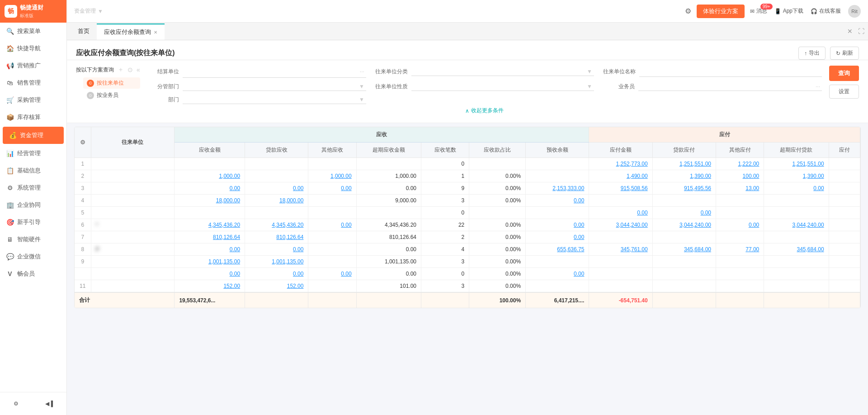 This screenshot has height=415, width=868. I want to click on cell-link: 915,508.56, so click(634, 188).